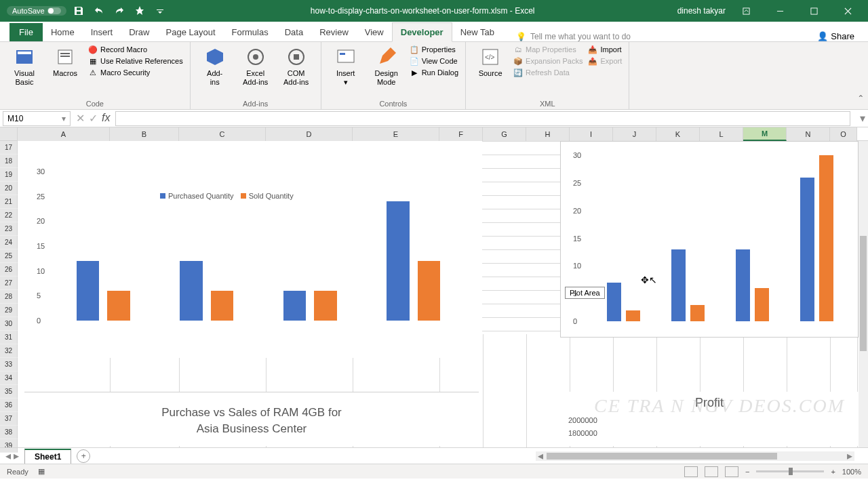 The width and height of the screenshot is (868, 488). Describe the element at coordinates (605, 61) in the screenshot. I see `export-button: 📤Export` at that location.